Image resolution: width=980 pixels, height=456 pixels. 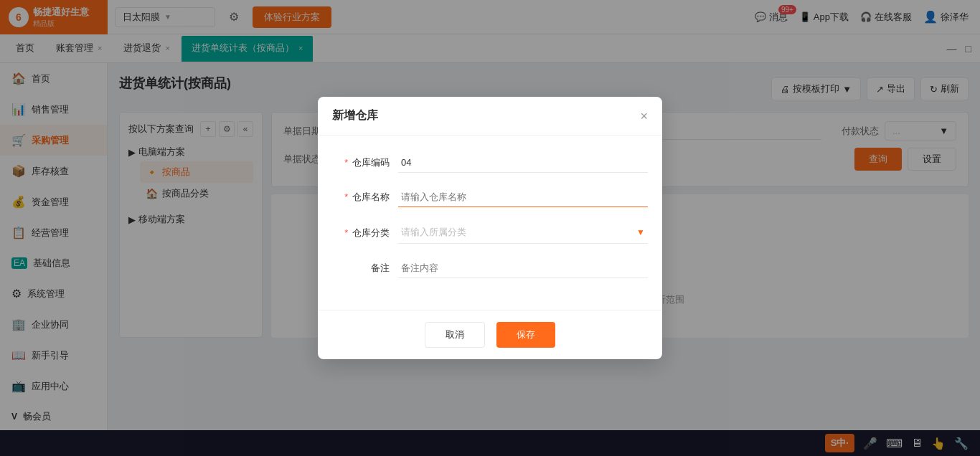 What do you see at coordinates (490, 232) in the screenshot?
I see `form-row-category: * 仓库分类 请输入所属分类 ▼` at bounding box center [490, 232].